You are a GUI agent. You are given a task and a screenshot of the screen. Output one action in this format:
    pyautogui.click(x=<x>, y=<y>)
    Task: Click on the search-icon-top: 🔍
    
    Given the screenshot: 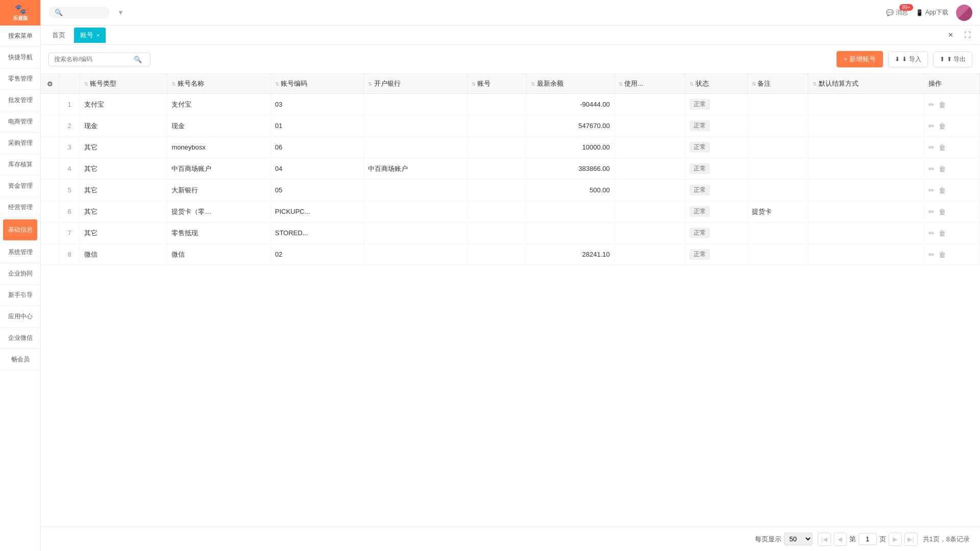 What is the action you would take?
    pyautogui.click(x=59, y=12)
    